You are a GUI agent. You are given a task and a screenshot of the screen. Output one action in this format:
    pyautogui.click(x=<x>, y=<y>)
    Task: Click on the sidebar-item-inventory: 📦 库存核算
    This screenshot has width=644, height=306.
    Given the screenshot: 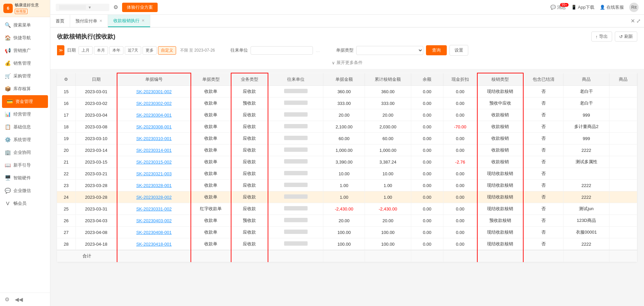 What is the action you would take?
    pyautogui.click(x=25, y=89)
    